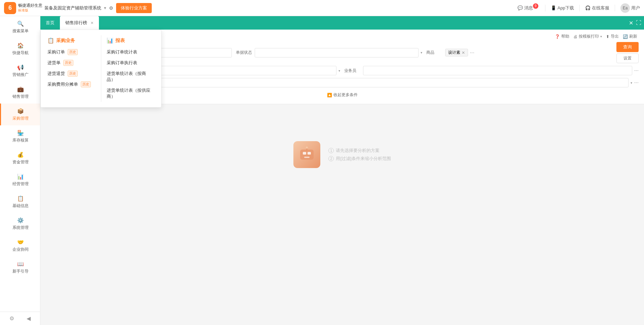  What do you see at coordinates (20, 180) in the screenshot?
I see `sidebar-item-operations: 📊 经营管理` at bounding box center [20, 180].